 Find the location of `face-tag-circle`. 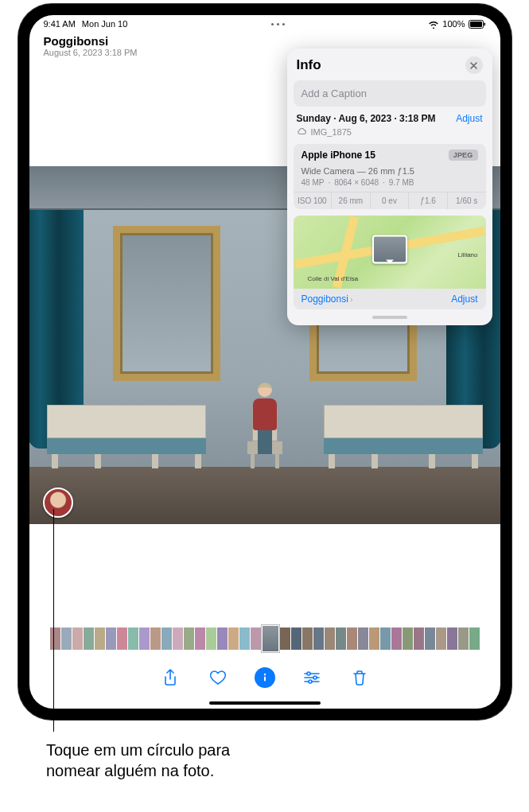

face-tag-circle is located at coordinates (58, 503).